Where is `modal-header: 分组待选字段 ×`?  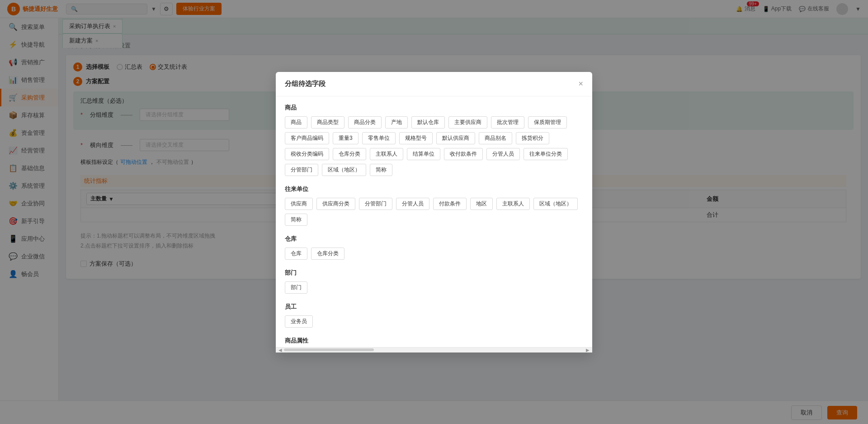
modal-header: 分组待选字段 × is located at coordinates (434, 84).